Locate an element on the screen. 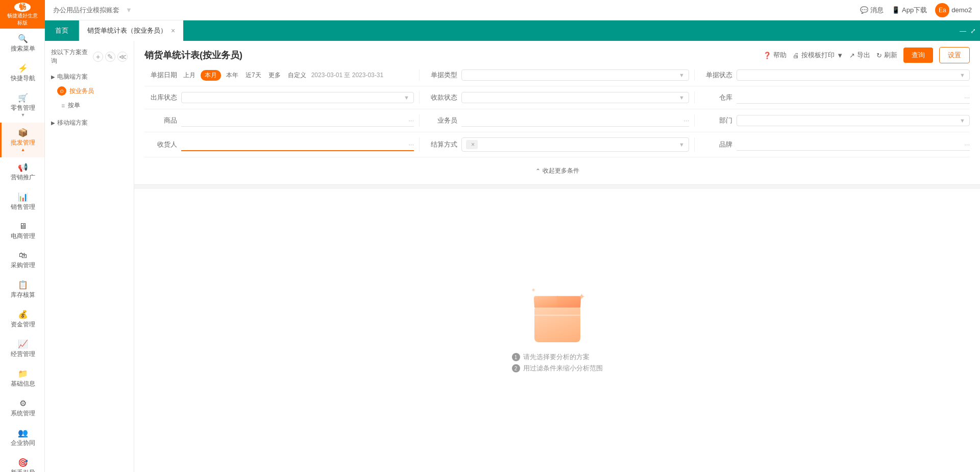 Image resolution: width=980 pixels, height=472 pixels. sidebar-item-wholesale: 📦 批发管理 ▲ is located at coordinates (22, 140).